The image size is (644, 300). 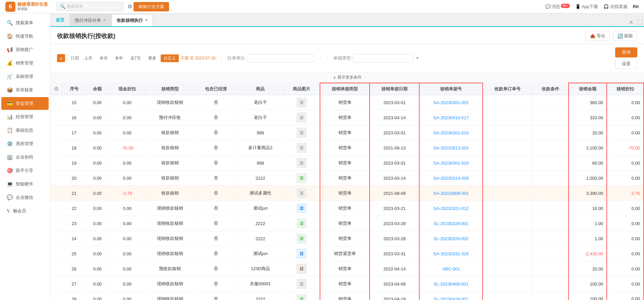 I want to click on table-row: 18 0.00 -70.00 收款核销 否 多计量商品2 🖼 销货单 2021-…, so click(x=347, y=148).